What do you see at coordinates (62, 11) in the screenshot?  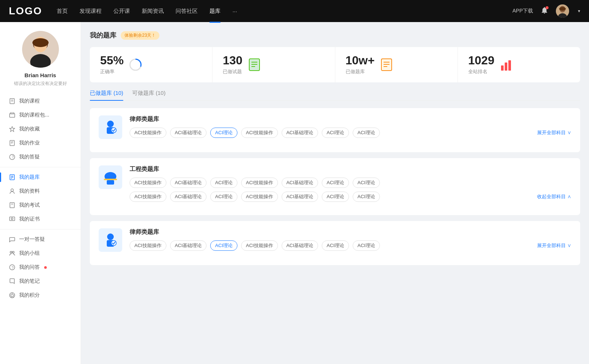 I see `nav-home: 首页` at bounding box center [62, 11].